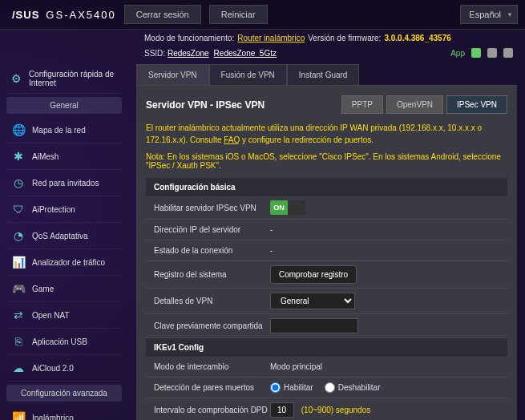 The width and height of the screenshot is (525, 420). I want to click on subheader-ssid: SSID: RedesZone RedesZone_5Gtz App, so click(263, 55).